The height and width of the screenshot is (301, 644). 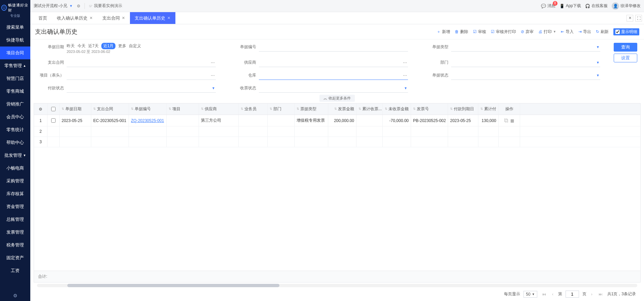 I want to click on tab-expense-confirm-history: 支出确认单历史✕, so click(x=153, y=18).